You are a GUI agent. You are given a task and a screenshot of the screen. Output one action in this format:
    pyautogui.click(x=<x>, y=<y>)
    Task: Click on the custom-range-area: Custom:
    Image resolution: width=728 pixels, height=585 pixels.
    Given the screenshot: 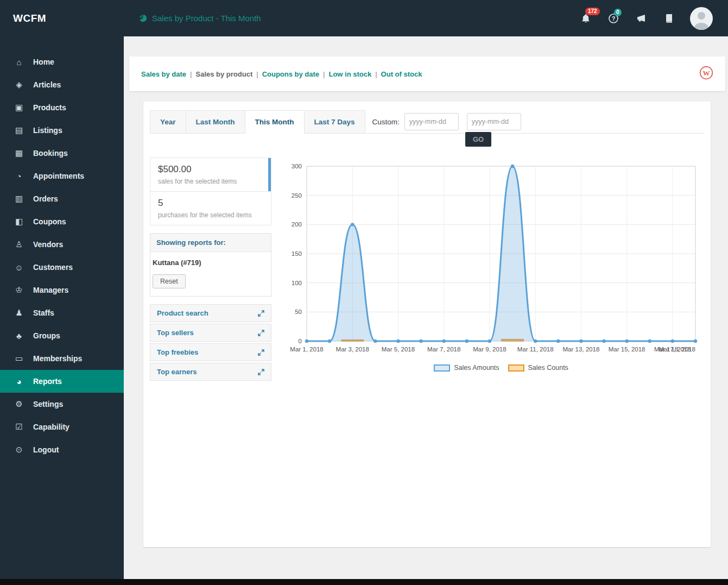 What is the action you would take?
    pyautogui.click(x=451, y=122)
    